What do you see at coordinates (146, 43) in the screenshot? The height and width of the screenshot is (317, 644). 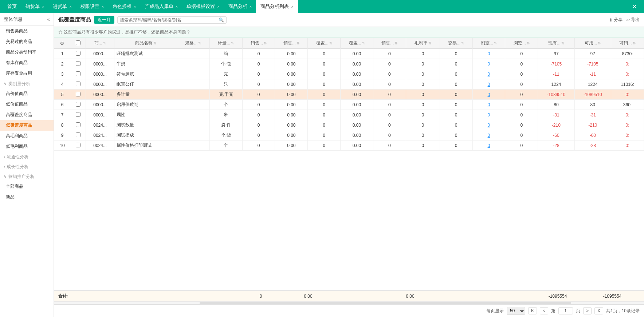 I see `name-column-header: 商品名称⇅` at bounding box center [146, 43].